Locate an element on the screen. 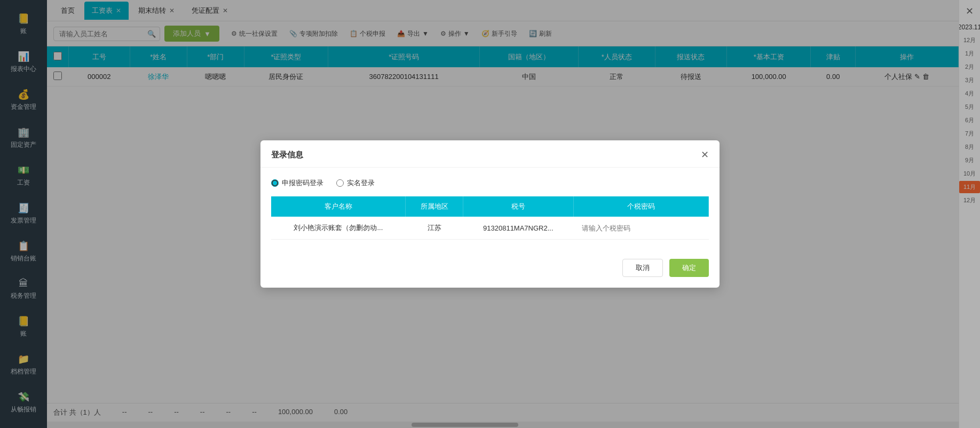 Image resolution: width=980 pixels, height=428 pixels. modal-body: 申报密码登录 实名登录 客户名称 所属地区 税号 个税密码 is located at coordinates (490, 209).